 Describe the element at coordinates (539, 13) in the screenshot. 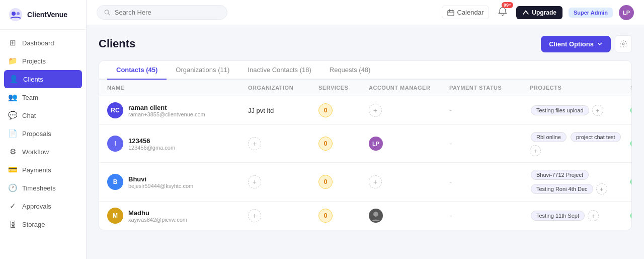

I see `upgrade-button: Upgrade` at that location.